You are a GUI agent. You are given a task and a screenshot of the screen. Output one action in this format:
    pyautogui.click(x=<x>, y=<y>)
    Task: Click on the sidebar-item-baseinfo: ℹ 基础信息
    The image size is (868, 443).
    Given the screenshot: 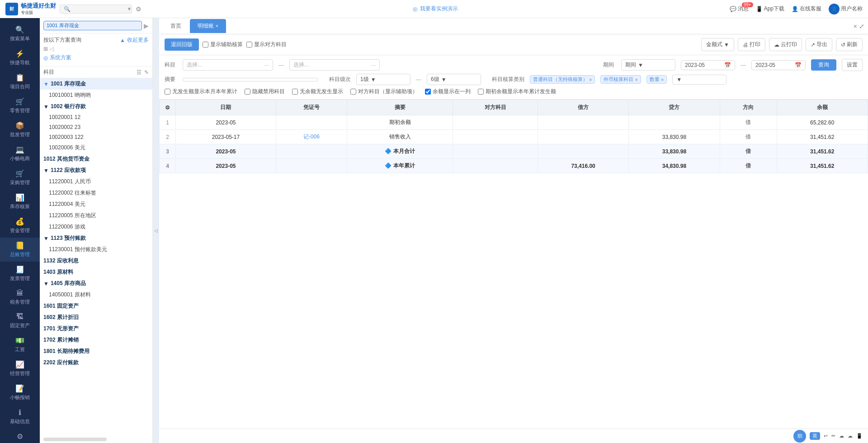 What is the action you would take?
    pyautogui.click(x=20, y=416)
    